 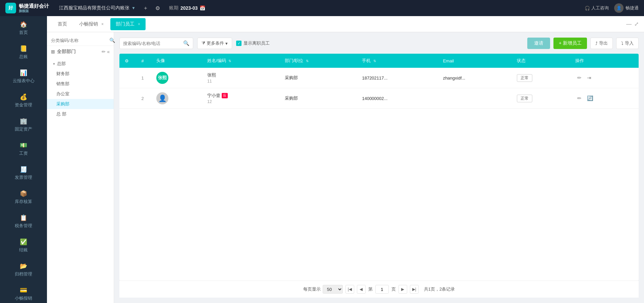 I want to click on company-selector: 江西服宝精品有限责任公司内账张 ▼, so click(x=97, y=8).